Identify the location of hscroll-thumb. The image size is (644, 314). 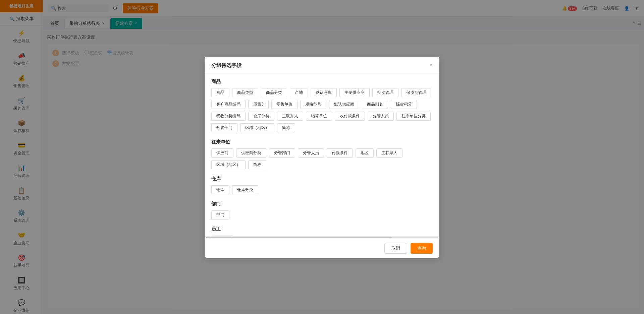
(299, 238).